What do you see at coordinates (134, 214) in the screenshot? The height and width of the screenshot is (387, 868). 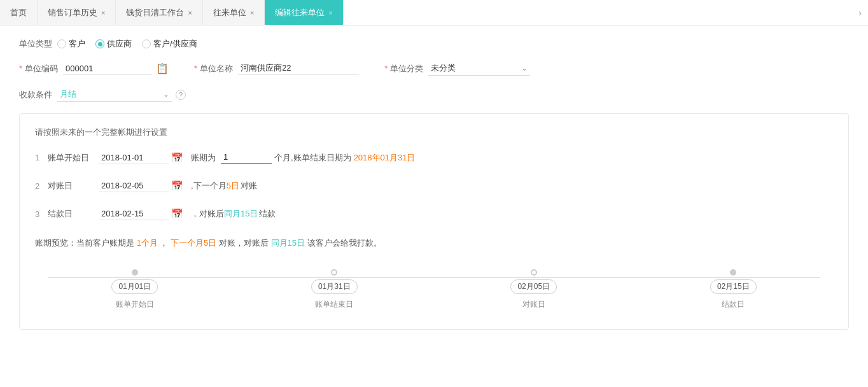 I see `period-payment-date-input` at bounding box center [134, 214].